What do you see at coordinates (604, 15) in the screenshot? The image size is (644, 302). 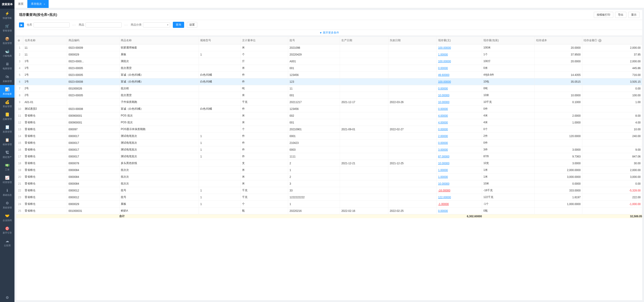 I see `print-button: 按模板打印` at bounding box center [604, 15].